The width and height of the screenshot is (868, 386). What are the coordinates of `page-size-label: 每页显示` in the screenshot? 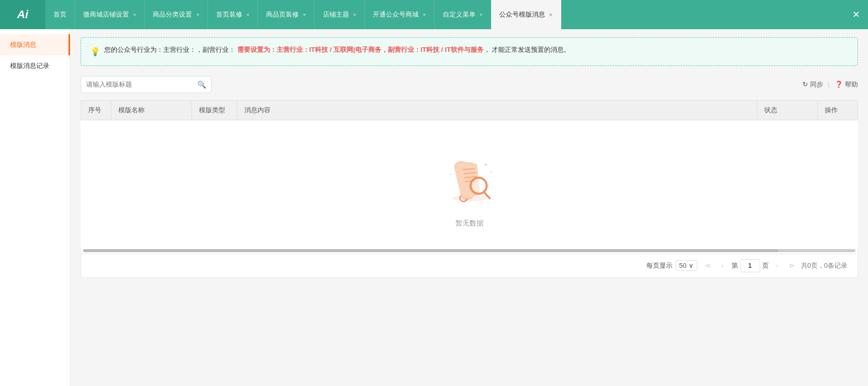 It's located at (659, 266).